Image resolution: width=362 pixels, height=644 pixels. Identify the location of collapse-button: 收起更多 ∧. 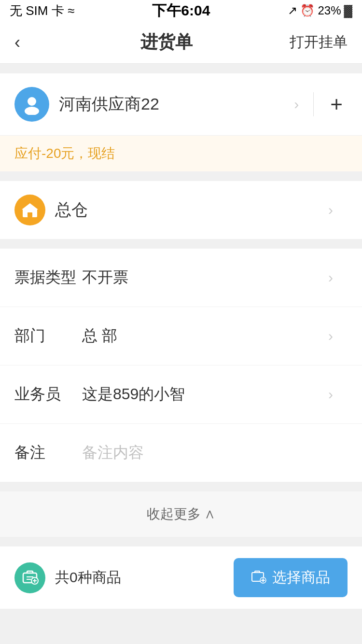
(181, 514).